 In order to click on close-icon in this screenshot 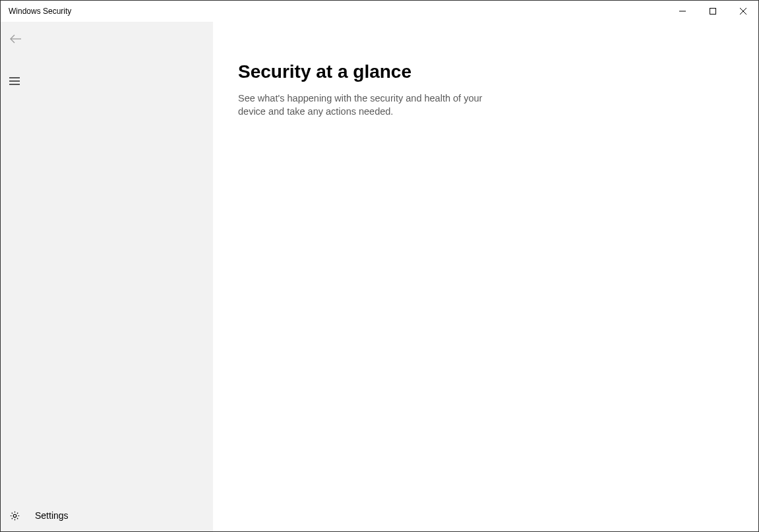, I will do `click(743, 11)`.